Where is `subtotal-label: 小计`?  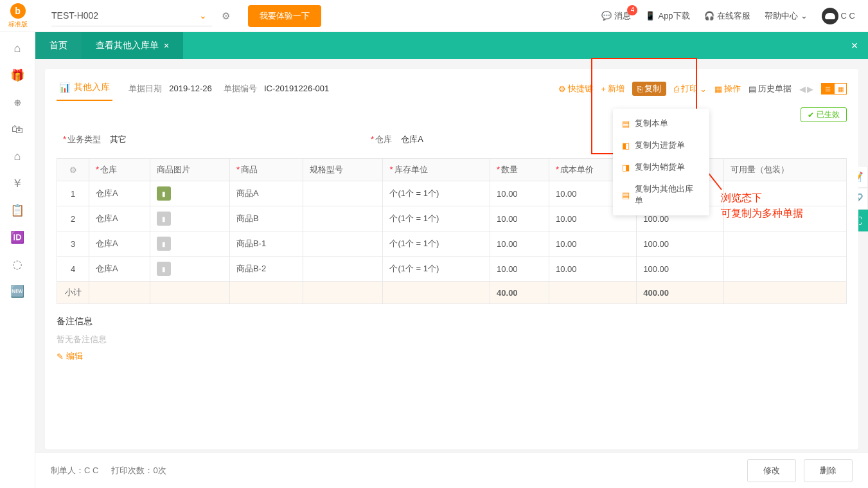
subtotal-label: 小计 is located at coordinates (73, 293).